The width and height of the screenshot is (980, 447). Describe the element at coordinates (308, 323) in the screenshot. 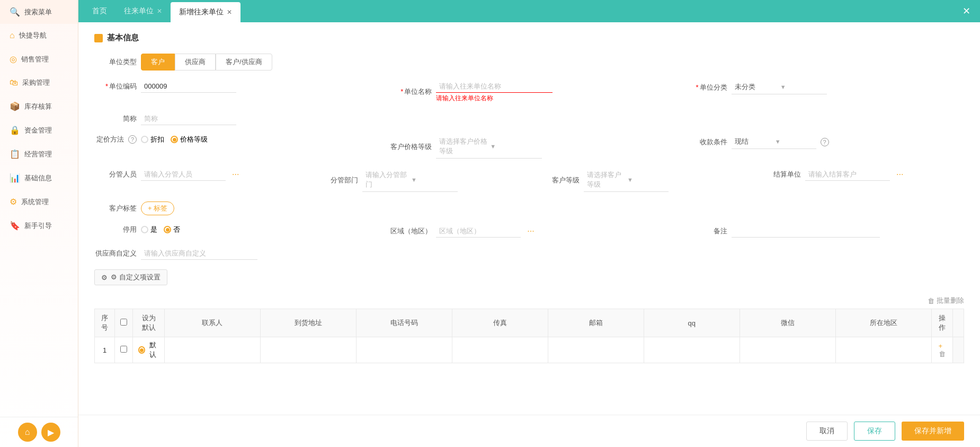

I see `col-header-address: 到货地址` at that location.